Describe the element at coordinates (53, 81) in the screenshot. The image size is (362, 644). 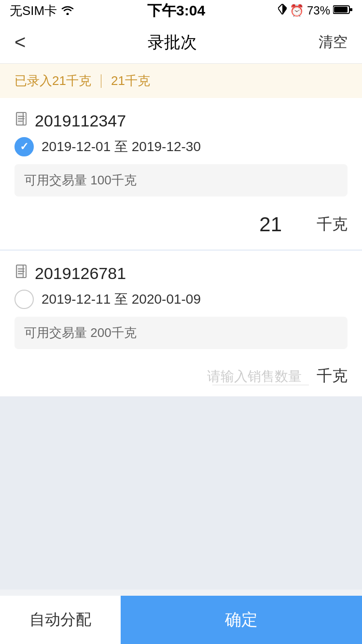
I see `summary-recorded: 已录入21千克` at that location.